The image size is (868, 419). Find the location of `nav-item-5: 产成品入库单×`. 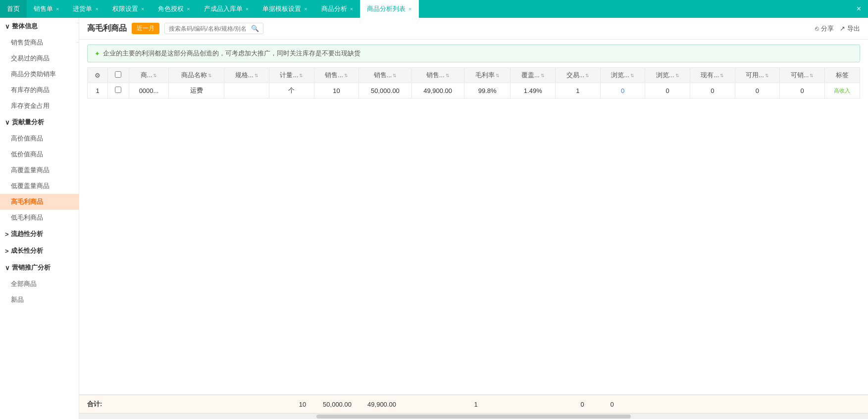

nav-item-5: 产成品入库单× is located at coordinates (226, 9).